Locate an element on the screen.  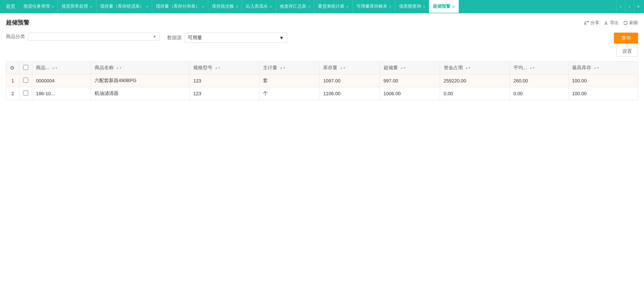
export-icon is located at coordinates (606, 23).